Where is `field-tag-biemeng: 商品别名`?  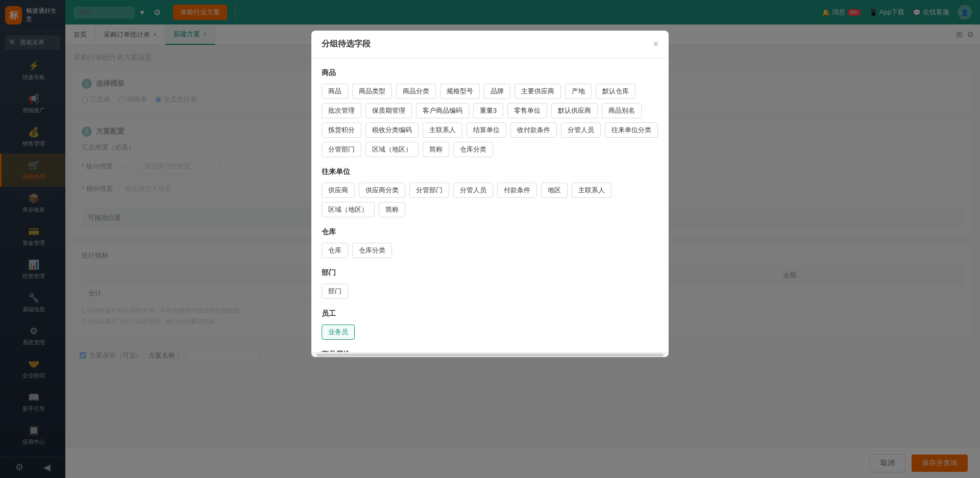 field-tag-biemeng: 商品别名 is located at coordinates (622, 111).